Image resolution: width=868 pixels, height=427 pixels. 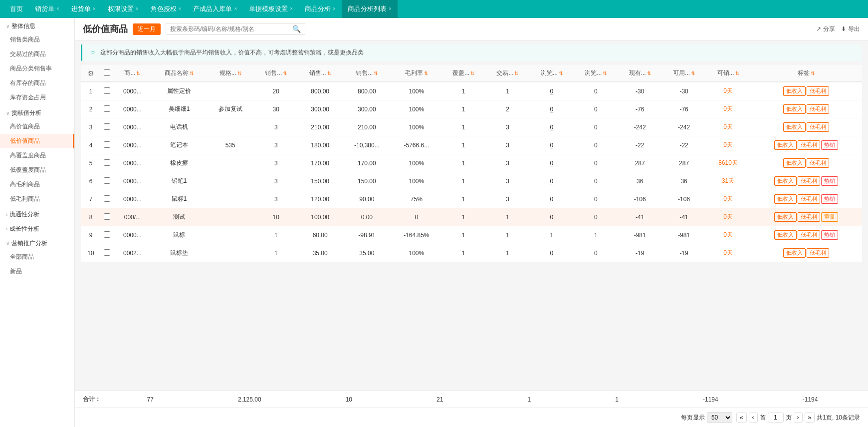 What do you see at coordinates (37, 141) in the screenshot?
I see `sidebar-item-low-value: 低价值商品` at bounding box center [37, 141].